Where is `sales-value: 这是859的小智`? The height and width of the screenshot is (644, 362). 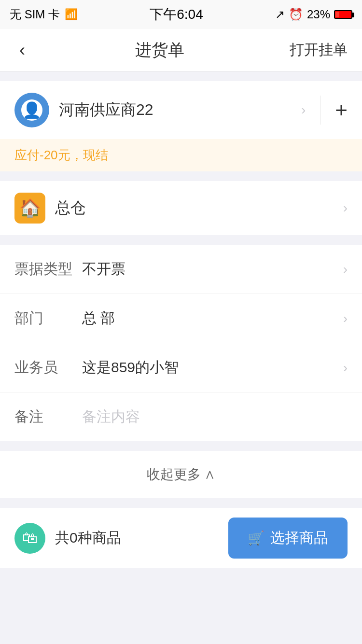
sales-value: 这是859的小智 is located at coordinates (208, 368).